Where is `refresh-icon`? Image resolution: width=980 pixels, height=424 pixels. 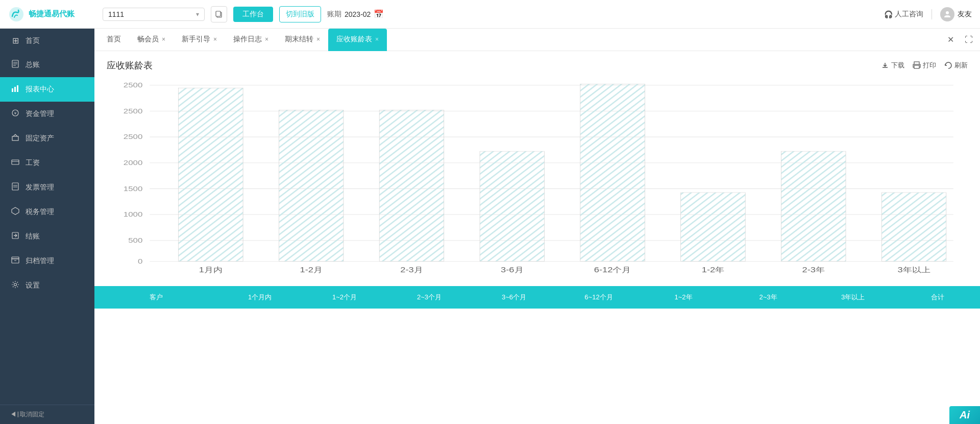
refresh-icon is located at coordinates (948, 65).